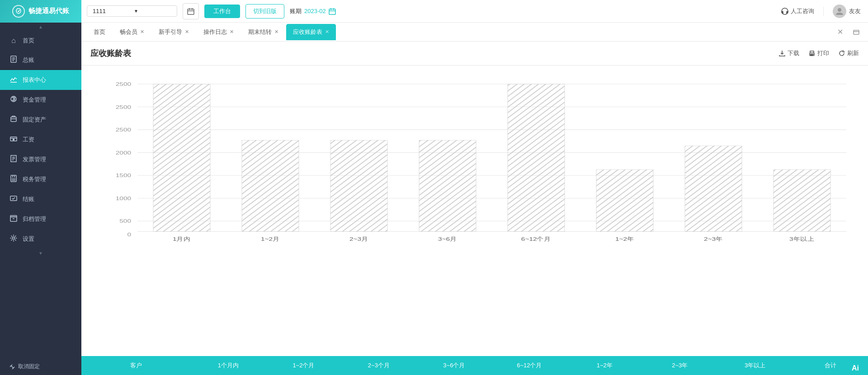 The height and width of the screenshot is (375, 868). What do you see at coordinates (222, 11) in the screenshot?
I see `workbench-button: 工作台` at bounding box center [222, 11].